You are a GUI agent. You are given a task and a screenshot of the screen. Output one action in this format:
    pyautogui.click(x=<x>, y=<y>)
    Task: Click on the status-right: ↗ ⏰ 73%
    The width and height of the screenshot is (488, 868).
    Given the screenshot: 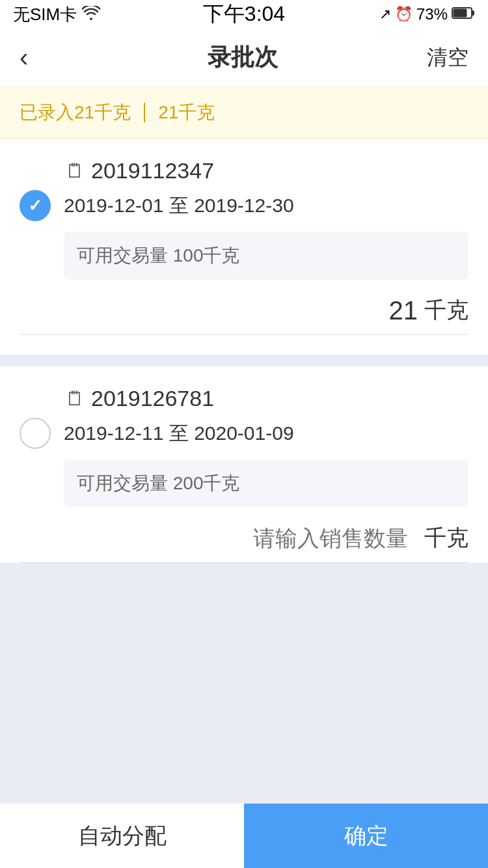 What is the action you would take?
    pyautogui.click(x=427, y=14)
    